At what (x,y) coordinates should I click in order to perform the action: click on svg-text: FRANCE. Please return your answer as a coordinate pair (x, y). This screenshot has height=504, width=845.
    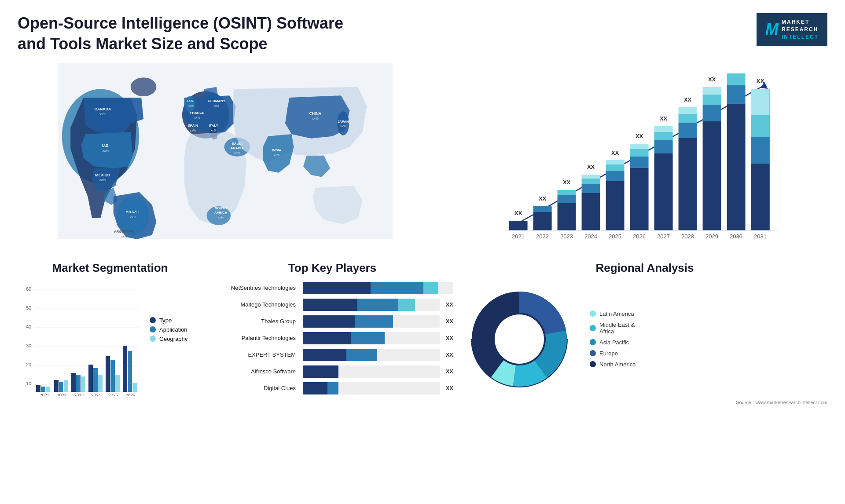
    Looking at the image, I should click on (197, 113).